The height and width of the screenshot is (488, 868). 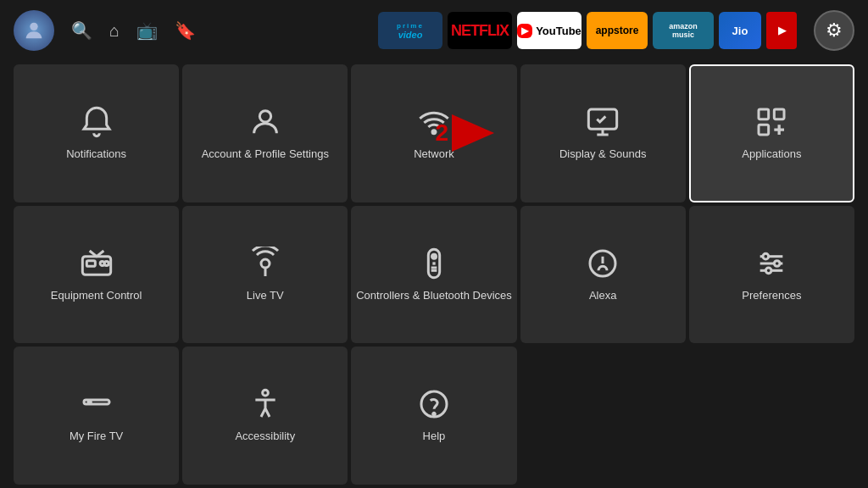 What do you see at coordinates (265, 122) in the screenshot?
I see `person-icon` at bounding box center [265, 122].